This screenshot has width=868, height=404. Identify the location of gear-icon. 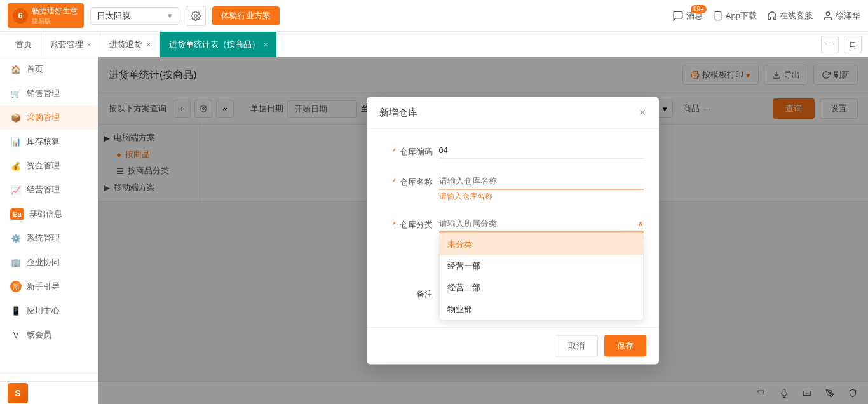
(196, 16).